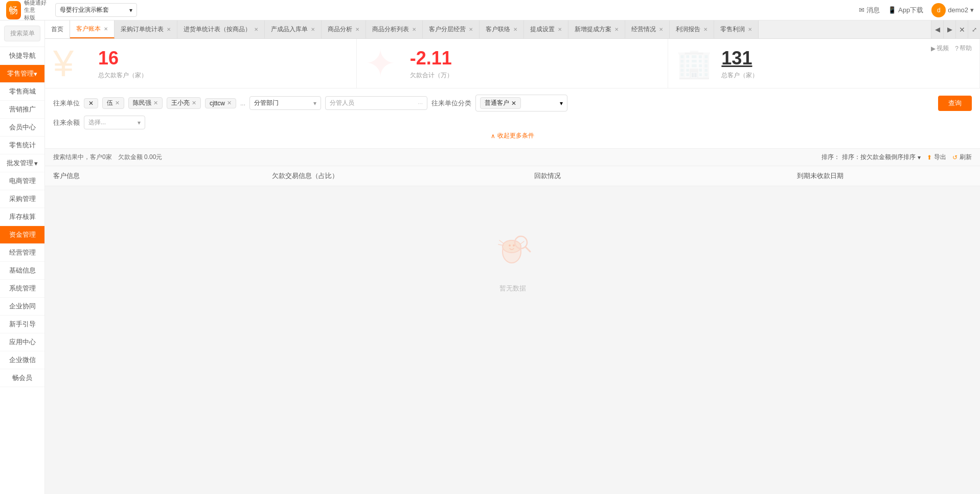 The width and height of the screenshot is (980, 494). What do you see at coordinates (63, 63) in the screenshot?
I see `stat-bg-icon-1: ¥` at bounding box center [63, 63].